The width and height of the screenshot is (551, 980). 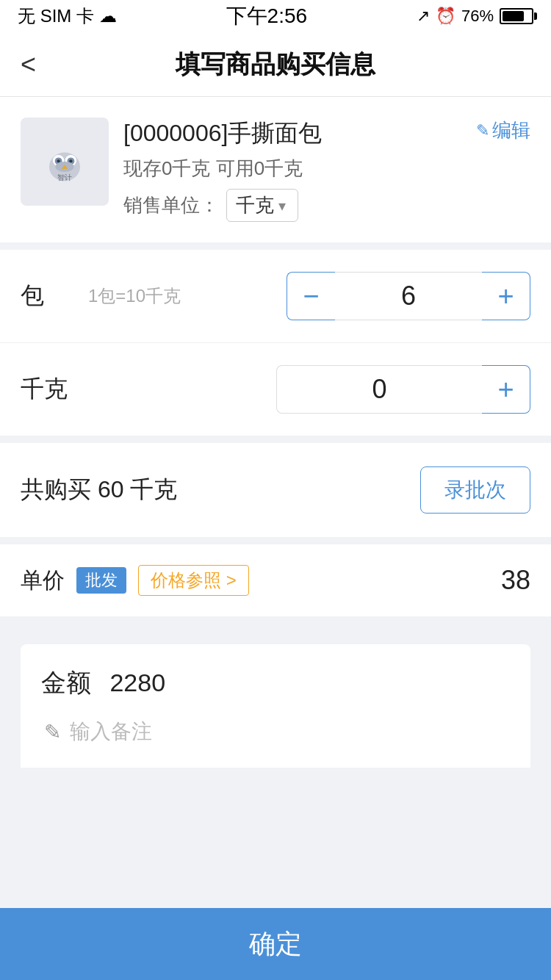 I want to click on battery-icon, so click(x=516, y=16).